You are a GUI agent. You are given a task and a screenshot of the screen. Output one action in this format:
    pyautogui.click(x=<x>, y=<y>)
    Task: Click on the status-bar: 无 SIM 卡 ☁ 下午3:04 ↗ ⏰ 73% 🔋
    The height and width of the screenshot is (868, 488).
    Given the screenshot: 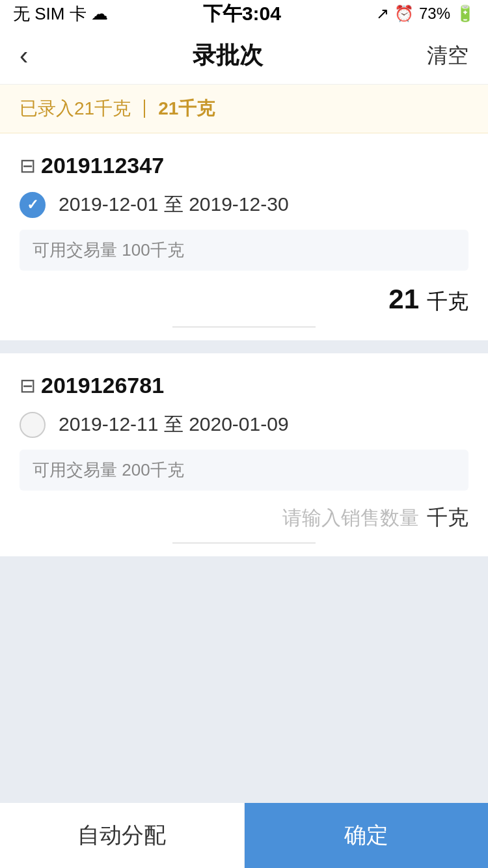 What is the action you would take?
    pyautogui.click(x=244, y=14)
    